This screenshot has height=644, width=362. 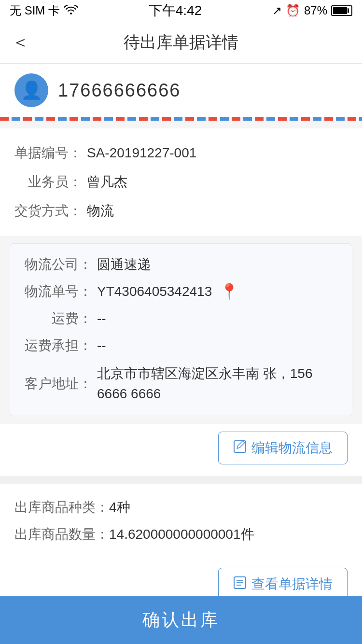 What do you see at coordinates (312, 11) in the screenshot?
I see `status-right: ↗ ⏰ 87%` at bounding box center [312, 11].